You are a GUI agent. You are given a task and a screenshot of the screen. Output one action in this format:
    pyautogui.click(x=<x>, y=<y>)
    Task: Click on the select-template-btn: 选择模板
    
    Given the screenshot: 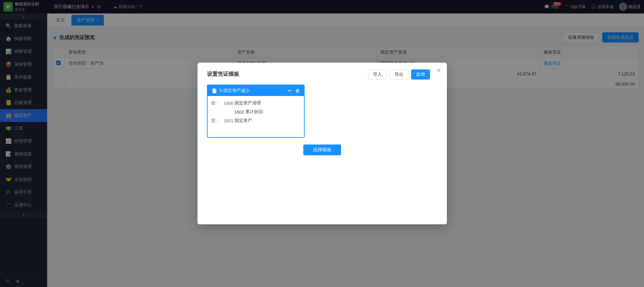 What is the action you would take?
    pyautogui.click(x=322, y=150)
    